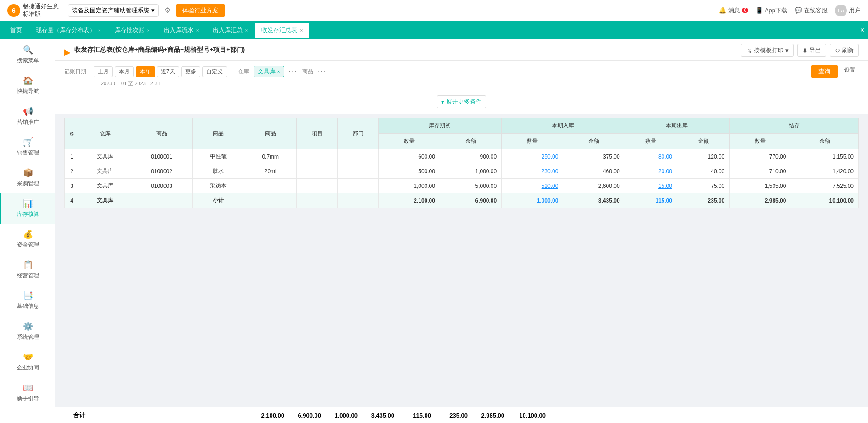 This screenshot has height=423, width=868. I want to click on tab-home: 首页, so click(16, 30).